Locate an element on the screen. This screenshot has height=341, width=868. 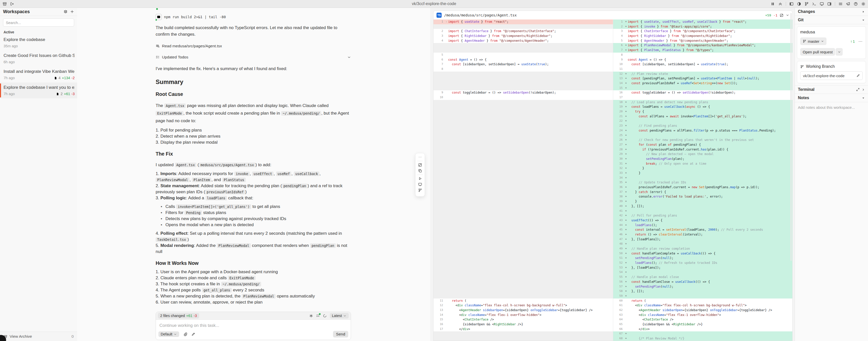
annotate-pen-icon is located at coordinates (193, 334).